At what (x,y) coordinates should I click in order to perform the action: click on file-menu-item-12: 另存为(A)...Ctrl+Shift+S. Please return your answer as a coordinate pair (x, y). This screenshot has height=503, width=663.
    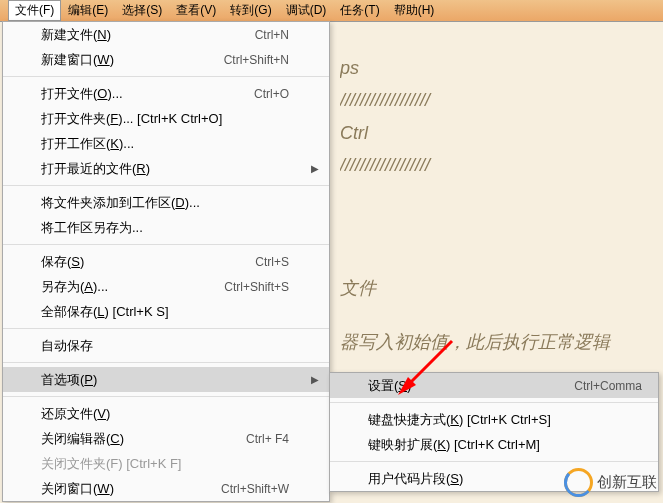
    Looking at the image, I should click on (166, 286).